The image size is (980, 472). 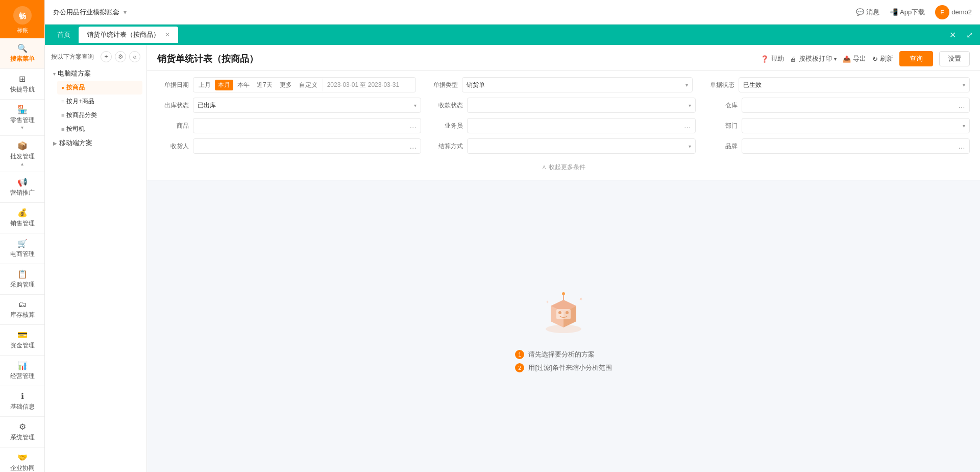 What do you see at coordinates (415, 105) in the screenshot?
I see `out-status-arrow-icon: ▾` at bounding box center [415, 105].